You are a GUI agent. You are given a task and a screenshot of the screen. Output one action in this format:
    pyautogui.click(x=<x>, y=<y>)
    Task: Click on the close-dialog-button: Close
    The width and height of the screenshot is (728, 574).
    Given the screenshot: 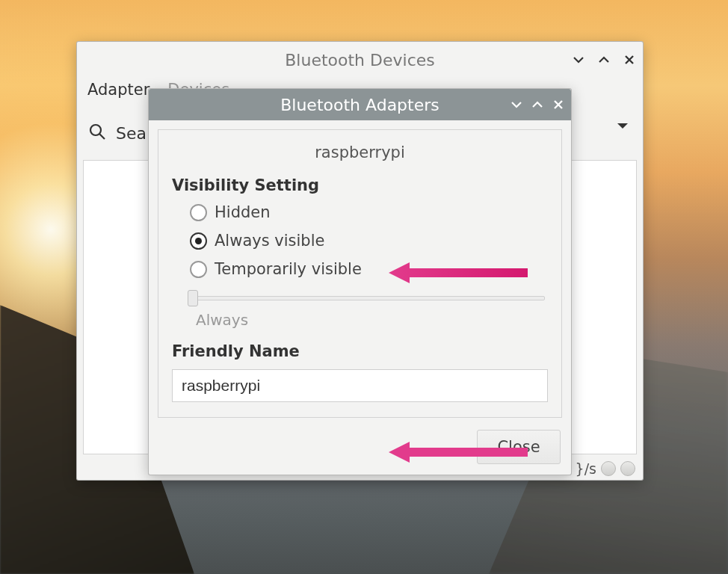 What is the action you would take?
    pyautogui.click(x=519, y=447)
    